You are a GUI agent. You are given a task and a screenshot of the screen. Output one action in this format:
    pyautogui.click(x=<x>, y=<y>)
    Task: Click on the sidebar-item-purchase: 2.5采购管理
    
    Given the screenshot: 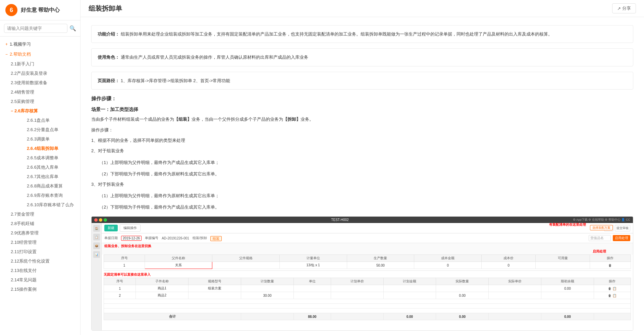 What is the action you would take?
    pyautogui.click(x=46, y=102)
    